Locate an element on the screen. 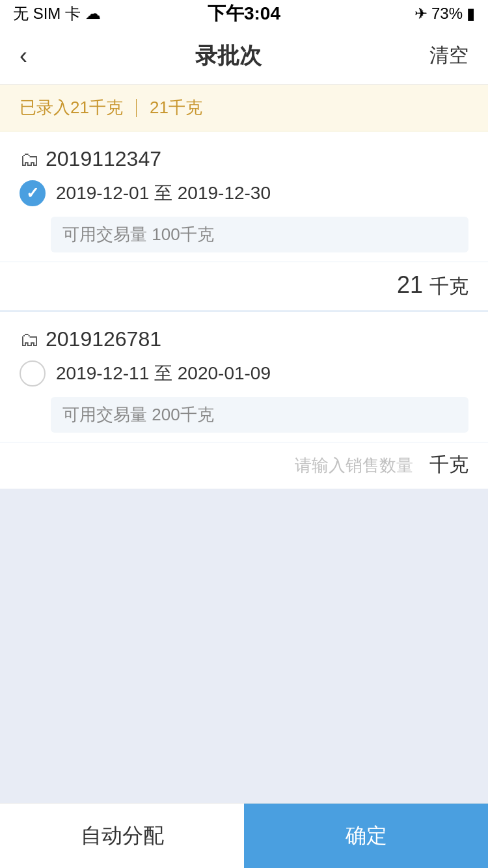 This screenshot has width=488, height=868. batch-2-date-row: 2019-12-11 至 2020-01-09 is located at coordinates (244, 375).